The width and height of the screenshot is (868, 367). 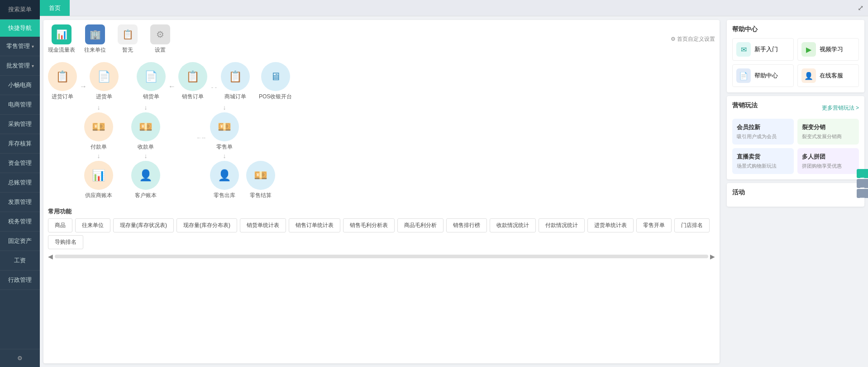 I want to click on float-buttons: 客服热线 服务社区 桌面快捷, so click(x=863, y=184).